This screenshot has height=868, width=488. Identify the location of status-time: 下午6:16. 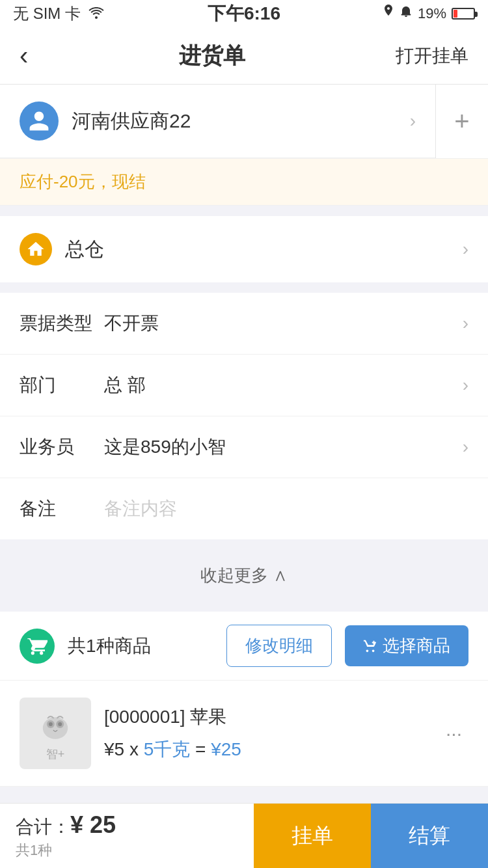
(244, 14).